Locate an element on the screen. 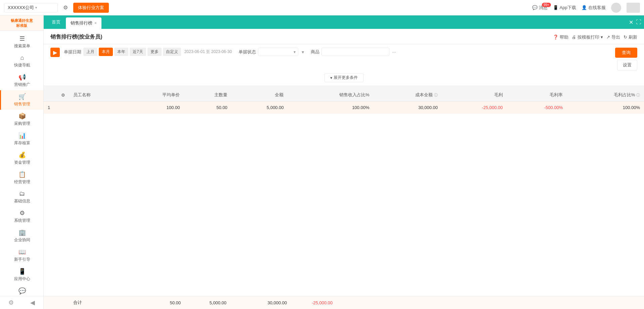 The width and height of the screenshot is (644, 309). td-amount: 5,000.00 is located at coordinates (260, 108).